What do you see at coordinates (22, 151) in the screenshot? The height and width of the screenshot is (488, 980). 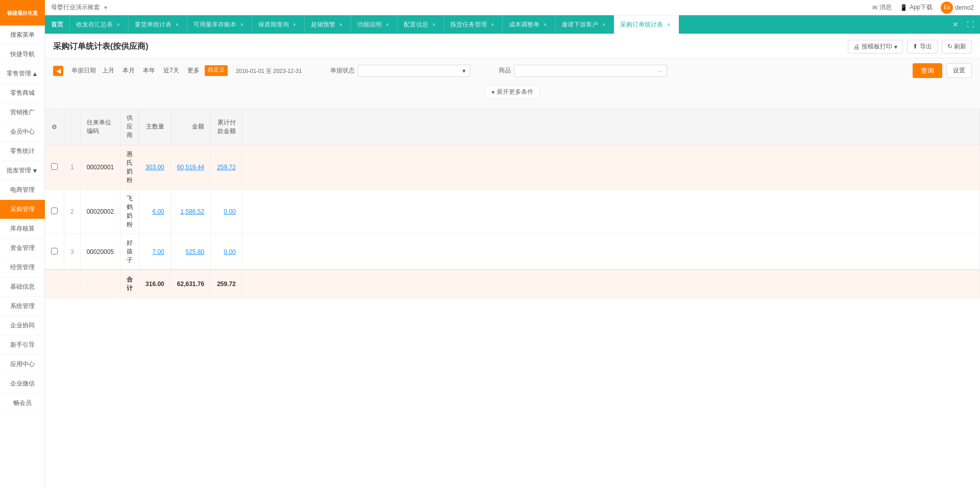 I see `sidebar-item-retail-stats: 零售统计` at bounding box center [22, 151].